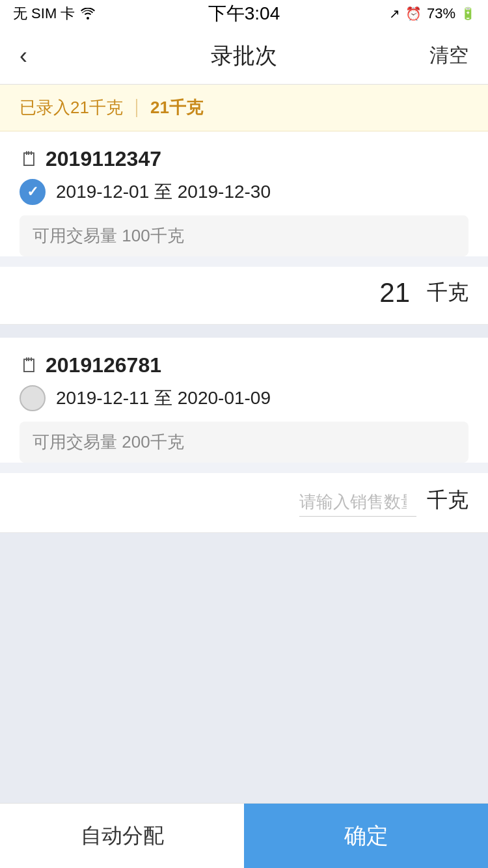 This screenshot has height=868, width=488. Describe the element at coordinates (72, 108) in the screenshot. I see `recorded-label: 已录入21千克` at that location.